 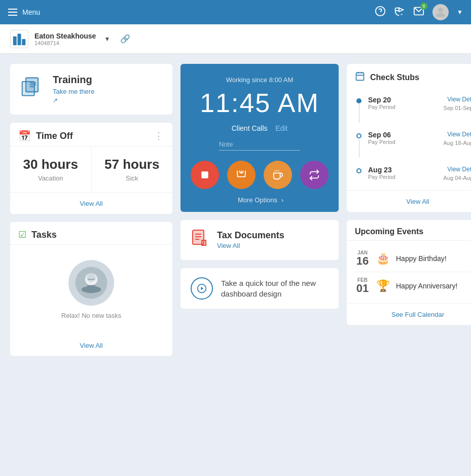 What do you see at coordinates (413, 174) in the screenshot?
I see `stub-item-3: Aug 23 Pay Period View Details Aug 04-Au…` at bounding box center [413, 174].